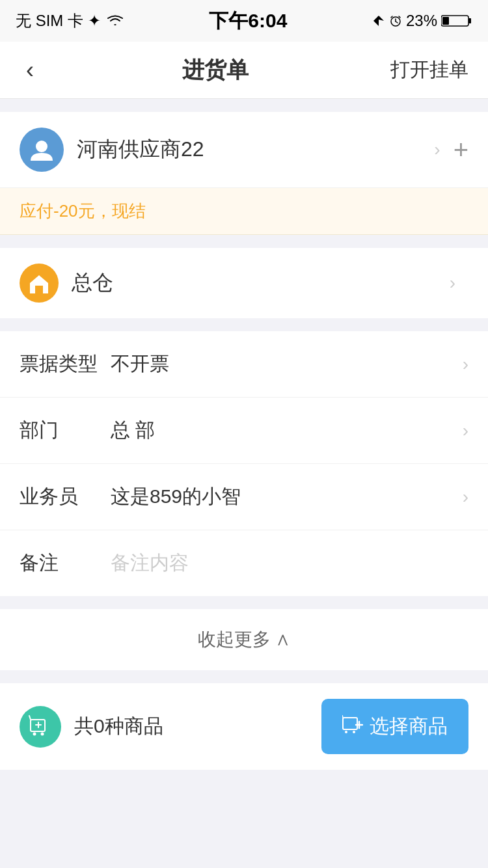 The width and height of the screenshot is (488, 868). I want to click on collapse-text: 收起更多 ∧, so click(245, 640).